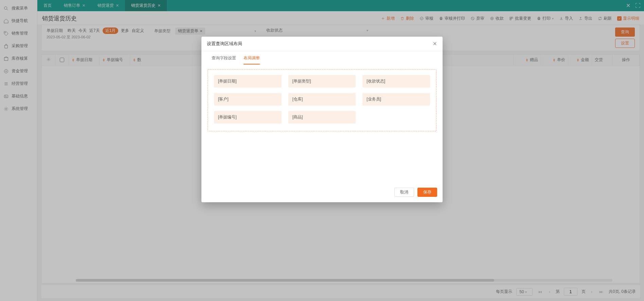 The image size is (644, 301). What do you see at coordinates (404, 192) in the screenshot?
I see `cancel-button: 取消` at bounding box center [404, 192].